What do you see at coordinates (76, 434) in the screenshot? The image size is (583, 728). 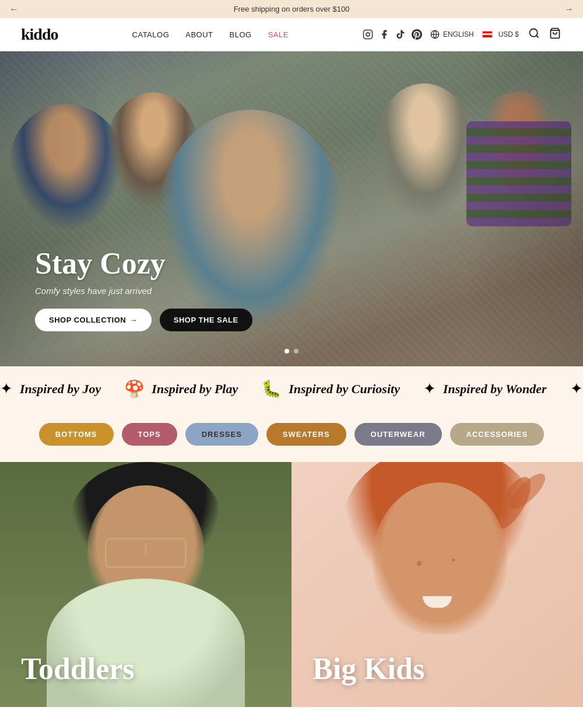 I see `bottoms-pill: BOTTOMS` at bounding box center [76, 434].